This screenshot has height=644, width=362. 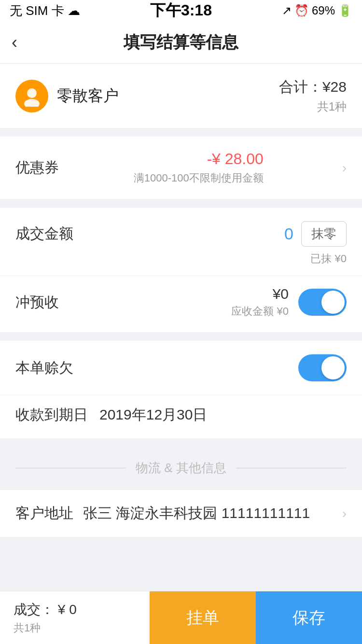 What do you see at coordinates (181, 168) in the screenshot?
I see `coupon-row: 优惠券 -¥ 28.00 满1000-100不限制使用金额 ›` at bounding box center [181, 168].